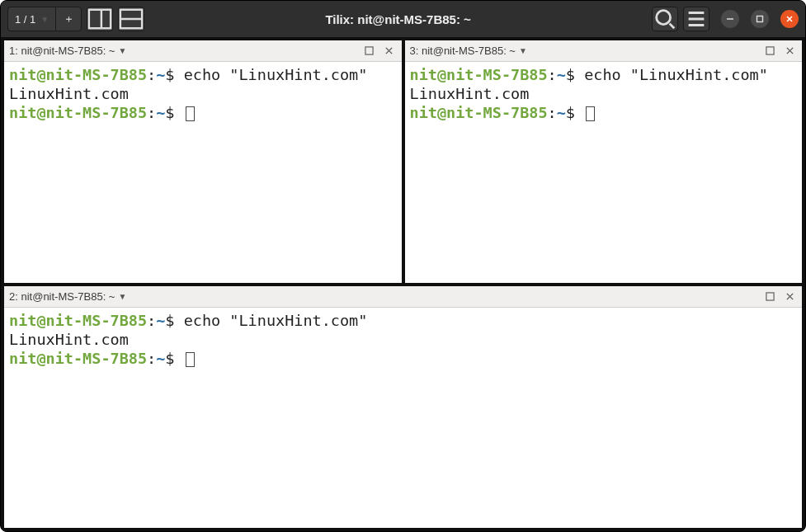 This screenshot has height=532, width=806. What do you see at coordinates (463, 51) in the screenshot?
I see `pane-title-label: 3: nit@nit-MS-7B85: ~` at bounding box center [463, 51].